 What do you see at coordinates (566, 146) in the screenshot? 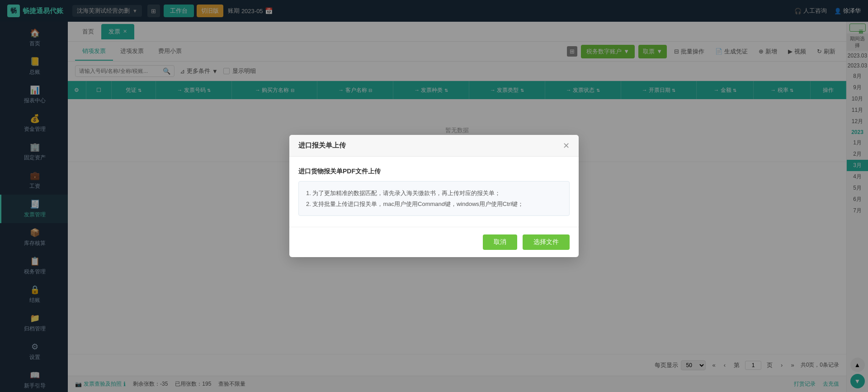
I see `modal-close-button: ✕` at bounding box center [566, 146].